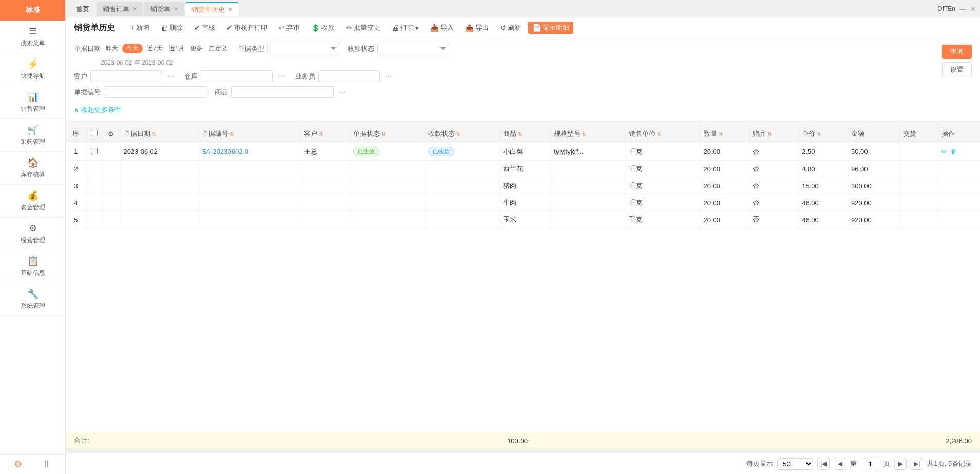  Describe the element at coordinates (33, 168) in the screenshot. I see `sidebar-item-inventory: 🏠 库存核算` at that location.